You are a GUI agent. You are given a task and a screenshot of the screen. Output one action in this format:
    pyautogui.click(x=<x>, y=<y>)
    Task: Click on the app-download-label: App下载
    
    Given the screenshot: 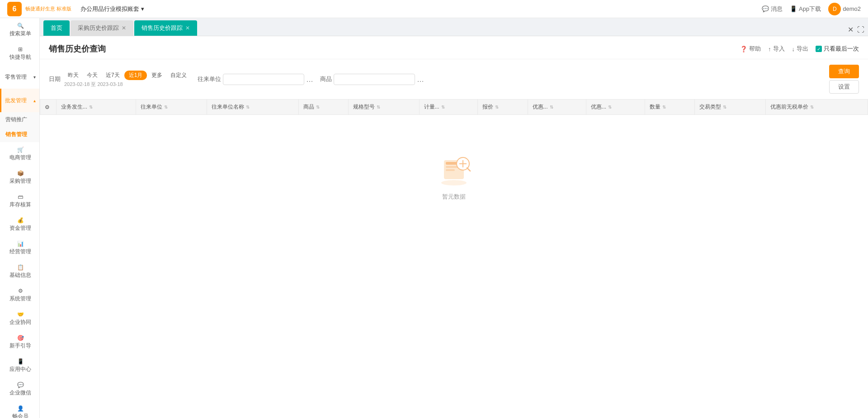 What is the action you would take?
    pyautogui.click(x=810, y=9)
    